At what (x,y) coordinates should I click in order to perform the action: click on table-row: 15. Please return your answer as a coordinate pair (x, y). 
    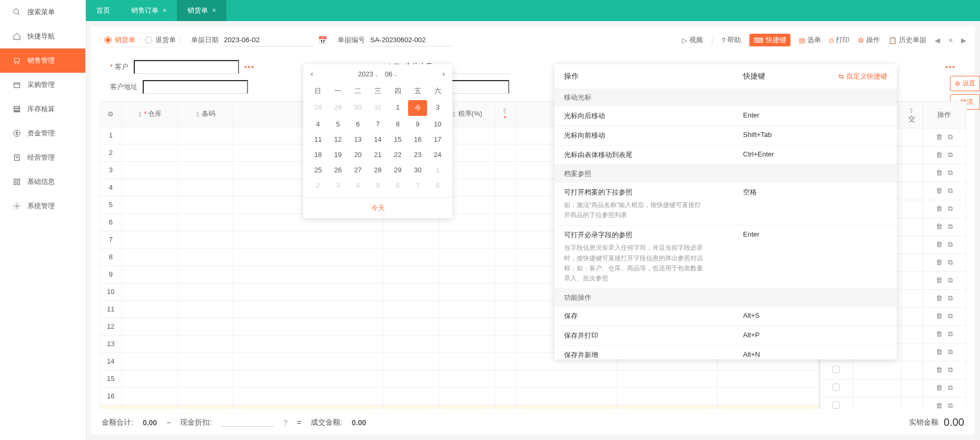
    Looking at the image, I should click on (459, 378).